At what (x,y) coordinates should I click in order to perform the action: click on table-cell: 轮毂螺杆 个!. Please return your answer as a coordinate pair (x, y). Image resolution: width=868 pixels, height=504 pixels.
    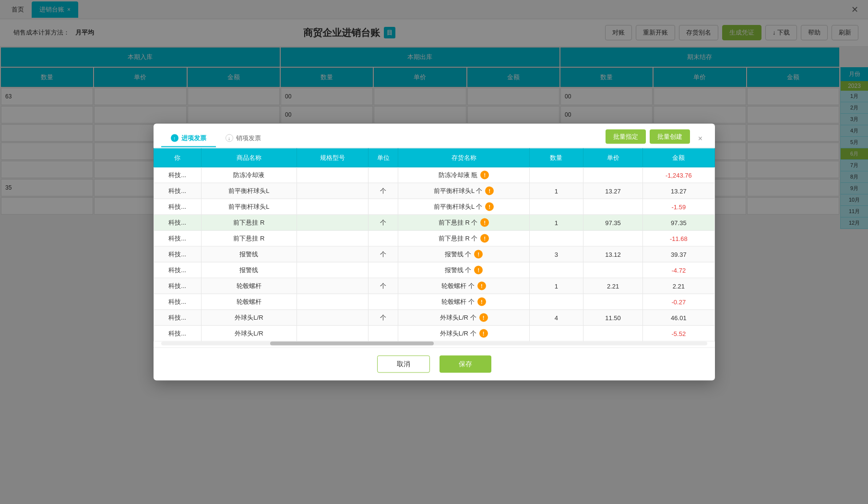
    Looking at the image, I should click on (464, 301).